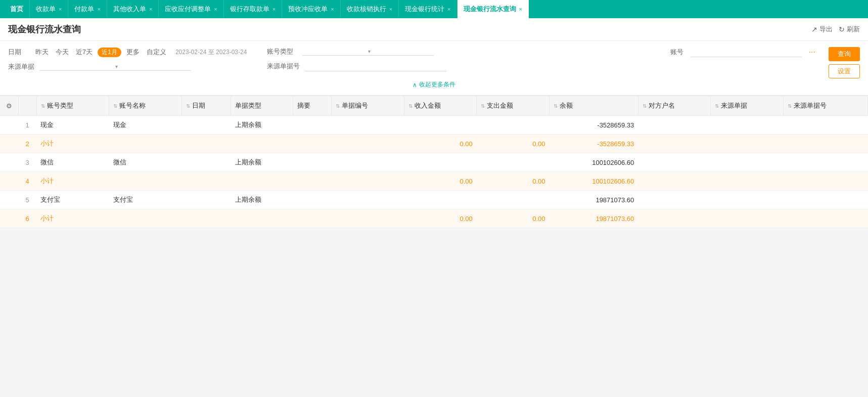  What do you see at coordinates (27, 200) in the screenshot?
I see `row-index: 5` at bounding box center [27, 200].